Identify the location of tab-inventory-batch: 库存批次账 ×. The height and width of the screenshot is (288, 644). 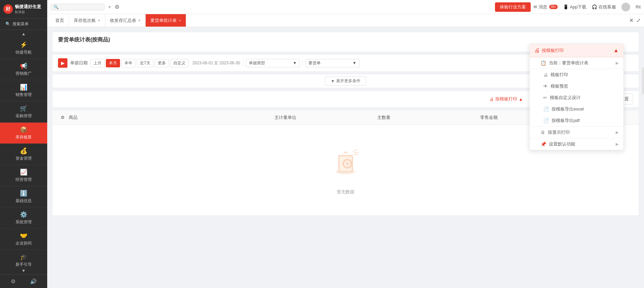
(87, 20).